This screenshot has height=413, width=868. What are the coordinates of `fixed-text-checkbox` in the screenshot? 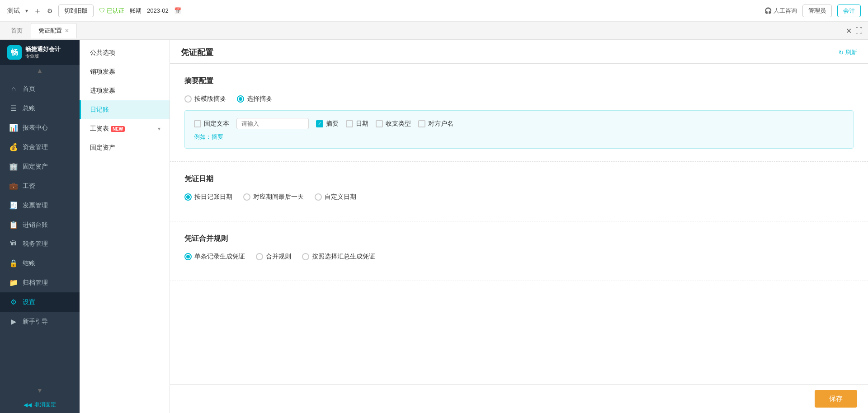 It's located at (198, 124).